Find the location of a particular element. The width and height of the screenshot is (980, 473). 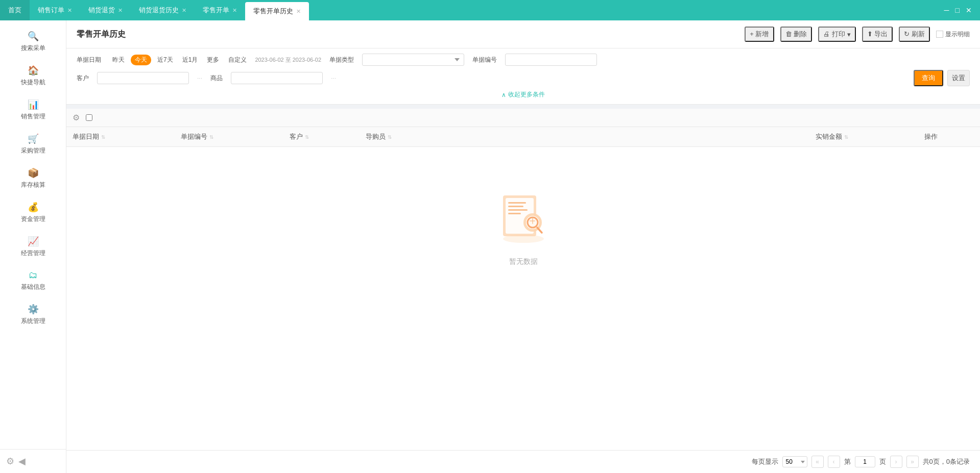

tab-sales-return-history: 销货退货历史 ✕ is located at coordinates (162, 10).